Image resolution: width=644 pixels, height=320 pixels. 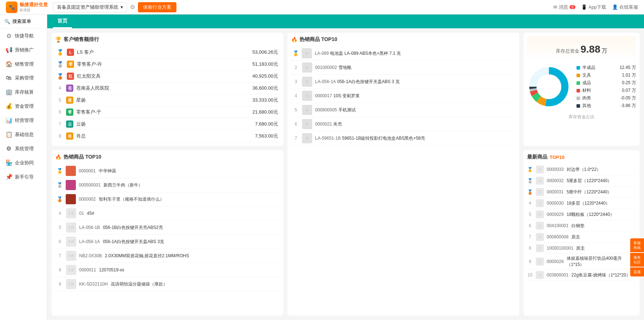 I want to click on hot-product-info: LA-089 电池盖 LA-089 ABS本色+黑种 7.1 克, so click(x=415, y=54).